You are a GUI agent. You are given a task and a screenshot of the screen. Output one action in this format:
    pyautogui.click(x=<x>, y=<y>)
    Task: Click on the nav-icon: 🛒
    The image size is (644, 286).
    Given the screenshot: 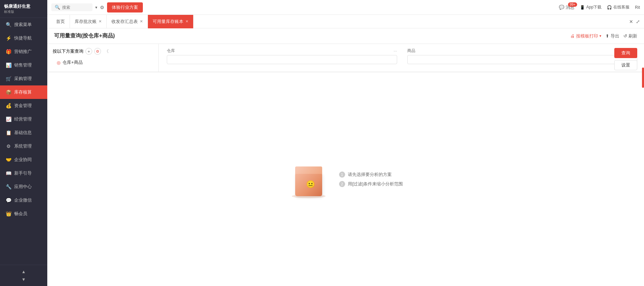 What is the action you would take?
    pyautogui.click(x=8, y=79)
    